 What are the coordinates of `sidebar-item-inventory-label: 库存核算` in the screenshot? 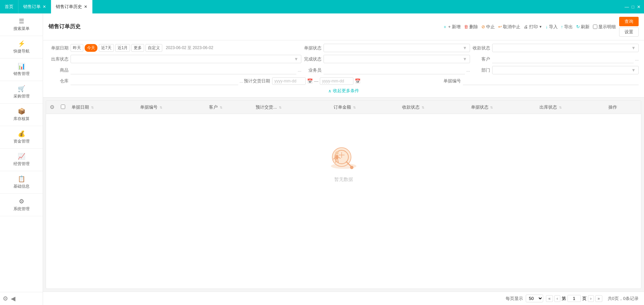 It's located at (22, 119).